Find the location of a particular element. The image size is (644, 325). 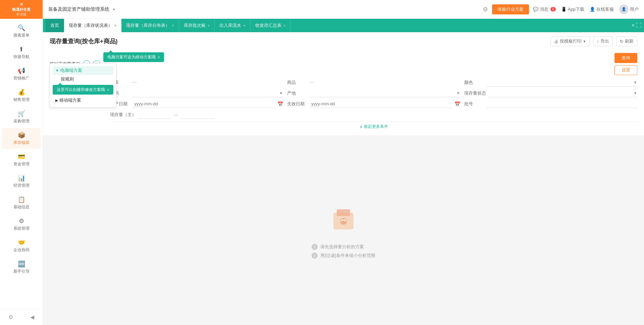

message-item: 💬 消息 6 is located at coordinates (544, 9).